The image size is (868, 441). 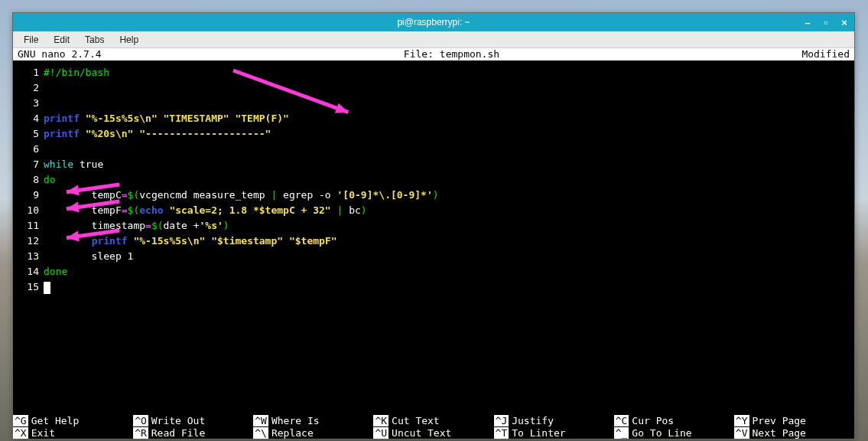 I want to click on line-number: 13, so click(x=28, y=256).